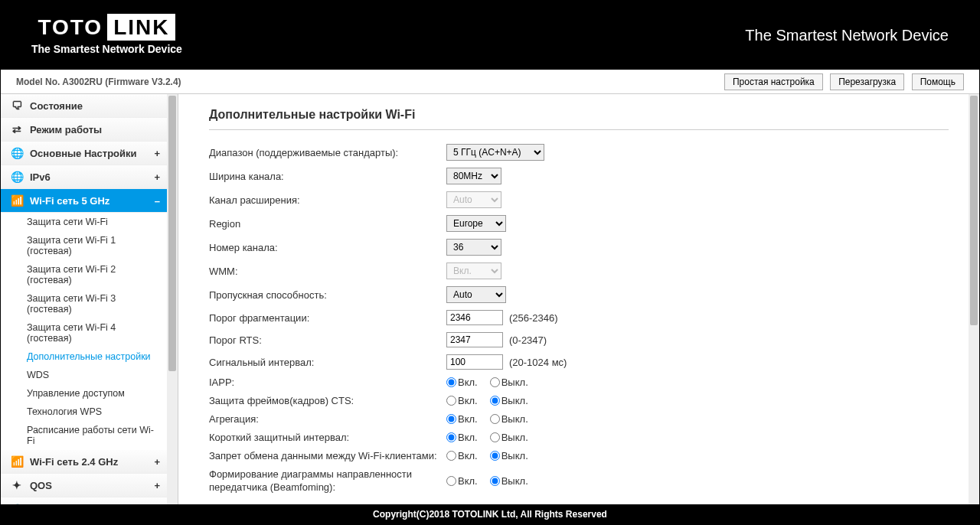  What do you see at coordinates (84, 435) in the screenshot?
I see `sub-schedule: Расписание работы сети Wi-Fi` at bounding box center [84, 435].